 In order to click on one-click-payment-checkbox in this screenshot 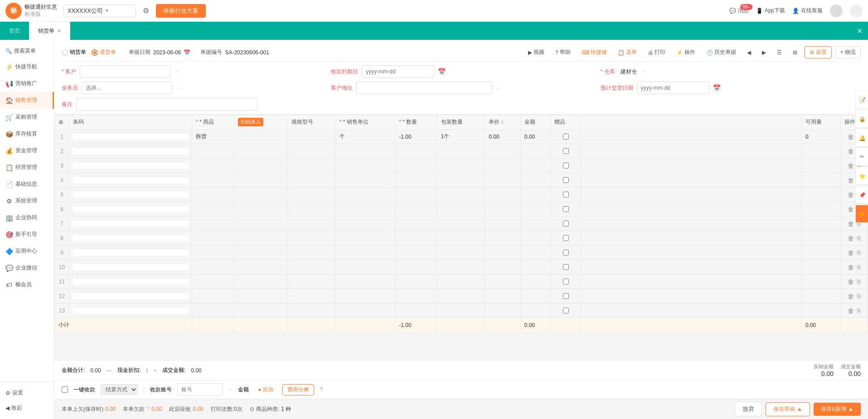, I will do `click(65, 390)`.